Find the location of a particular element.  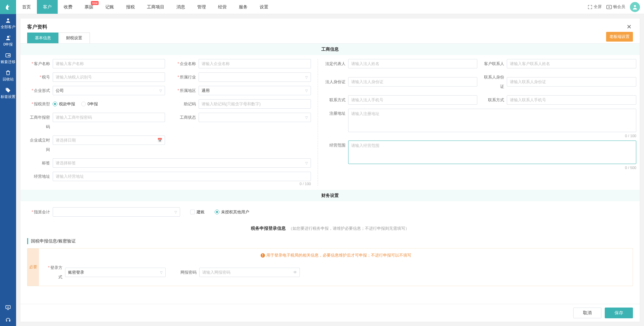

nav-manage: 管理 is located at coordinates (202, 7).